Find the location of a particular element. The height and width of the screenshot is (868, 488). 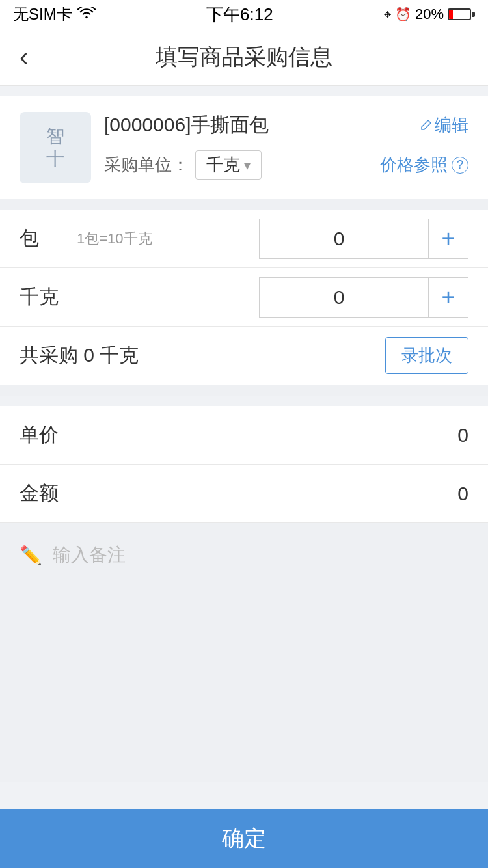

pencil-icon: ✏️ is located at coordinates (31, 556).